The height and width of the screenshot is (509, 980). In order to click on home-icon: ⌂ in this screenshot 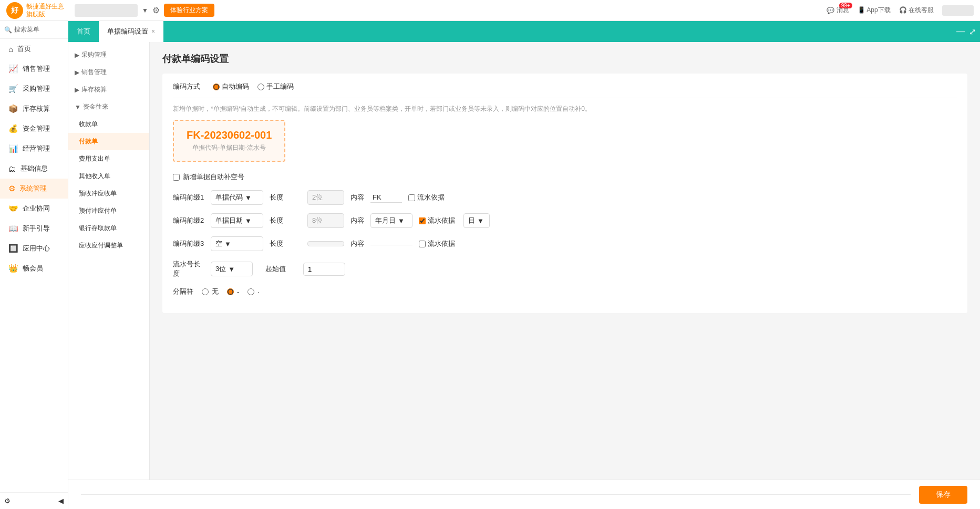, I will do `click(11, 49)`.